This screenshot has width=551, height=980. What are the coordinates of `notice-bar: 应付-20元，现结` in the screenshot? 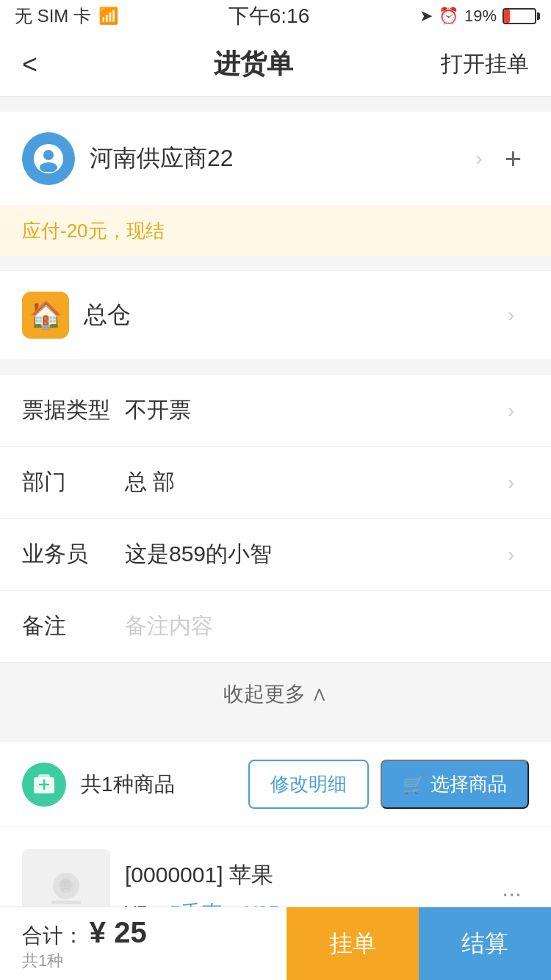 It's located at (276, 231).